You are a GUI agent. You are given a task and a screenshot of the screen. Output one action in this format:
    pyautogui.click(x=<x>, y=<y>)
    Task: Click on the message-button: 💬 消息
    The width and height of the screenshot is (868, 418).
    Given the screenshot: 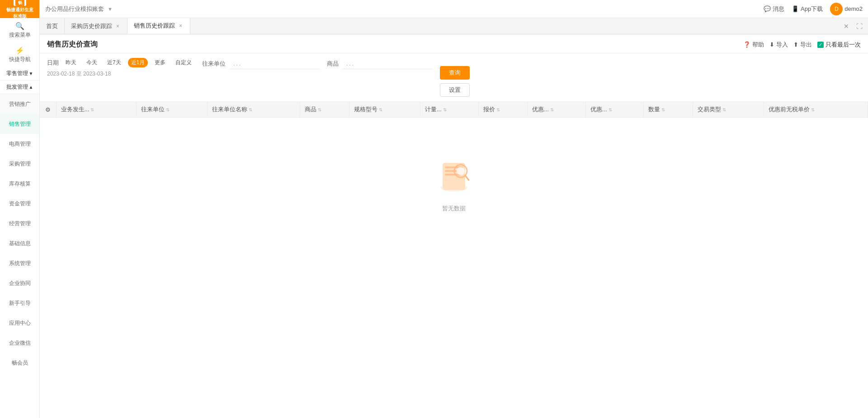 What is the action you would take?
    pyautogui.click(x=774, y=9)
    